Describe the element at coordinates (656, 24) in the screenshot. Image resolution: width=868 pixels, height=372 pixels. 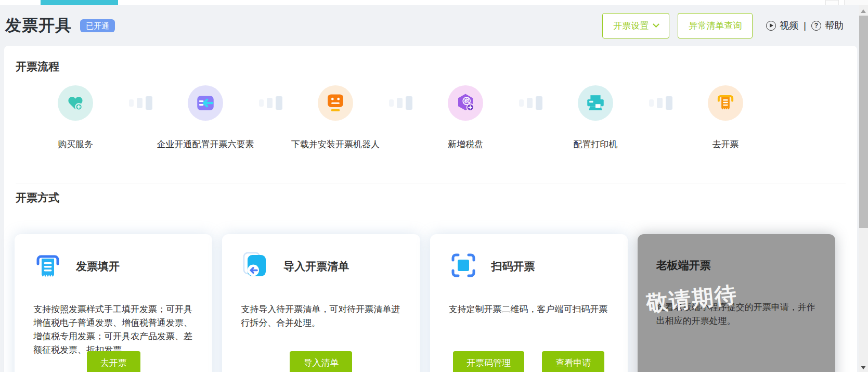
I see `chevron-down-icon` at that location.